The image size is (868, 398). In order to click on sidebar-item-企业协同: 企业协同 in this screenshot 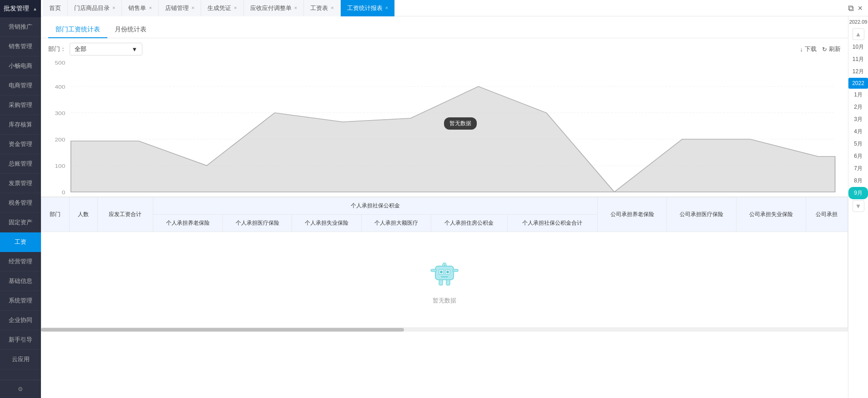, I will do `click(20, 320)`.